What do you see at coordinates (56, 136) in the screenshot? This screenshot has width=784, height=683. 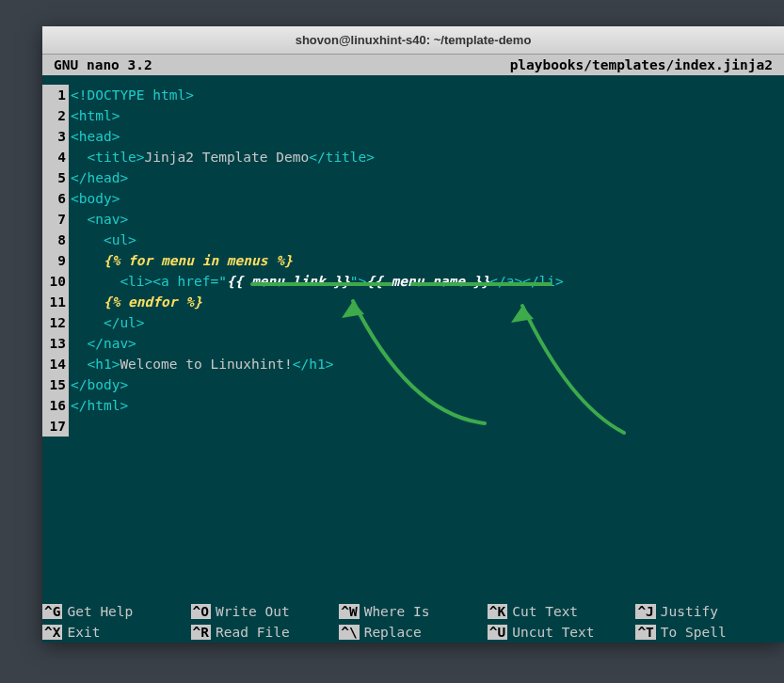 I see `lineno: 3` at bounding box center [56, 136].